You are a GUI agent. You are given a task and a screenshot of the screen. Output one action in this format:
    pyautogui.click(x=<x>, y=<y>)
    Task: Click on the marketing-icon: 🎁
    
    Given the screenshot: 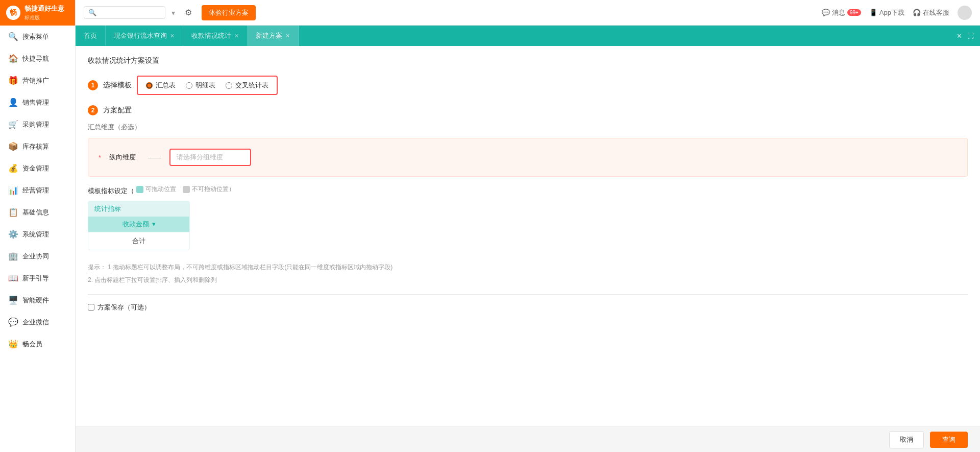 What is the action you would take?
    pyautogui.click(x=13, y=81)
    